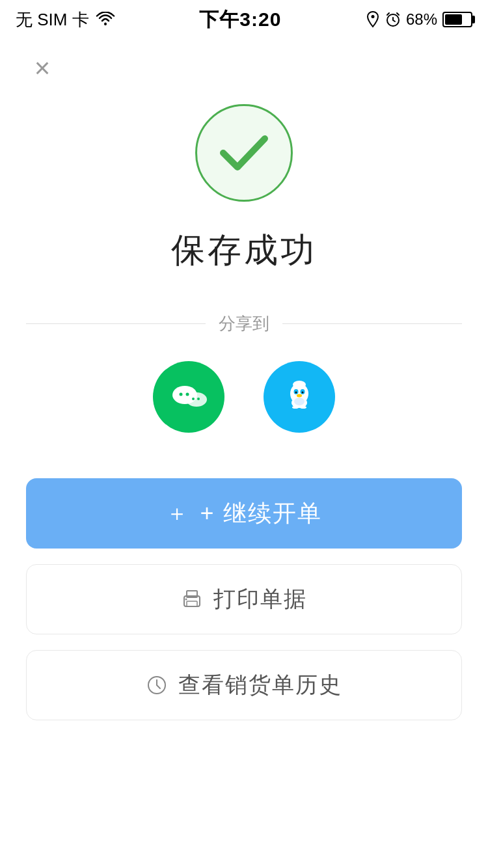 The width and height of the screenshot is (488, 868). What do you see at coordinates (244, 324) in the screenshot?
I see `divider-row: 分享到` at bounding box center [244, 324].